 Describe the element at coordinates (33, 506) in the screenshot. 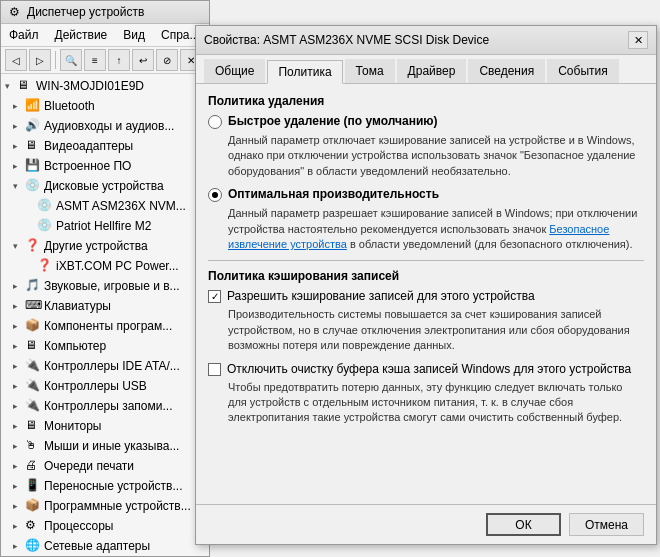

I see `software-dev-icon: 📦` at that location.